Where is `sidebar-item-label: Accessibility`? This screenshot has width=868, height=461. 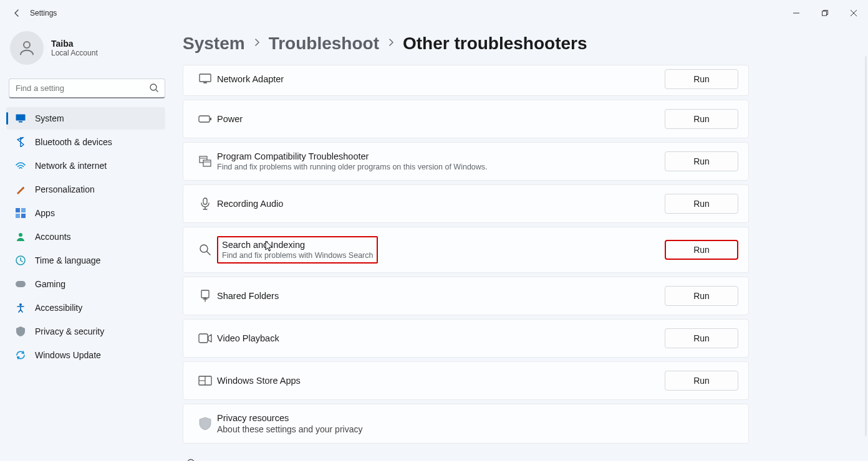 sidebar-item-label: Accessibility is located at coordinates (59, 308).